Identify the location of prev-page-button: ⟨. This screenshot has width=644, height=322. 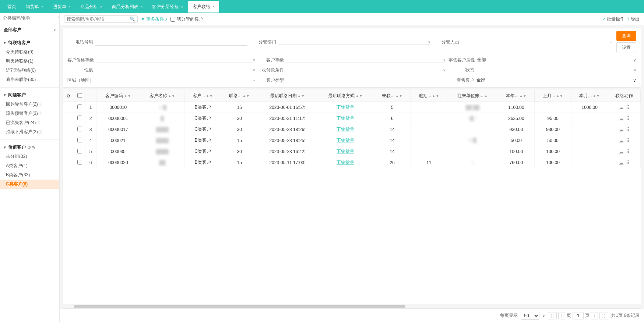
(562, 316).